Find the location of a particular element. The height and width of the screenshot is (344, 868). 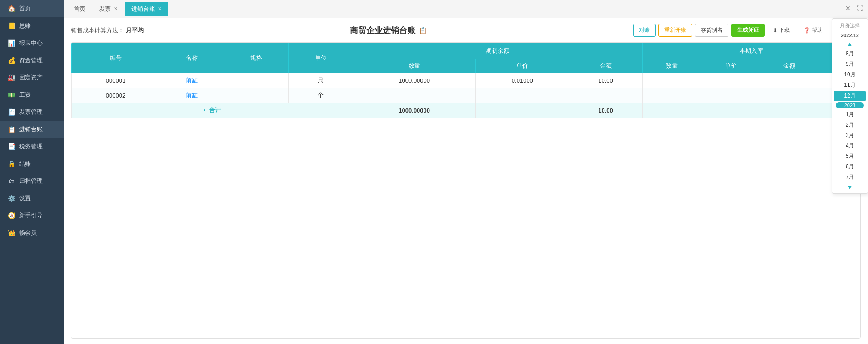

scroll-up-button: ▲ is located at coordinates (850, 44).